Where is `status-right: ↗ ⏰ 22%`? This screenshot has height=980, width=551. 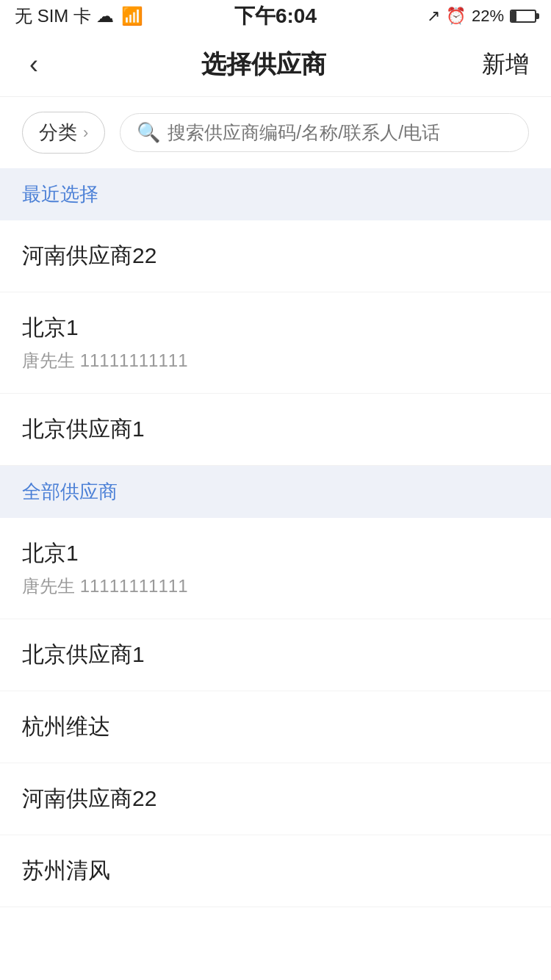 status-right: ↗ ⏰ 22% is located at coordinates (482, 16).